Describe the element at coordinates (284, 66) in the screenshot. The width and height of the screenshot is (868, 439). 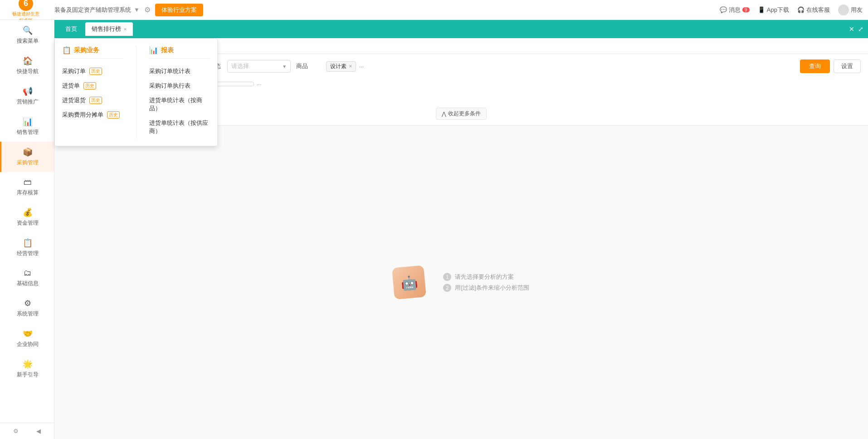
I see `doc-status-arrow: ▼` at that location.